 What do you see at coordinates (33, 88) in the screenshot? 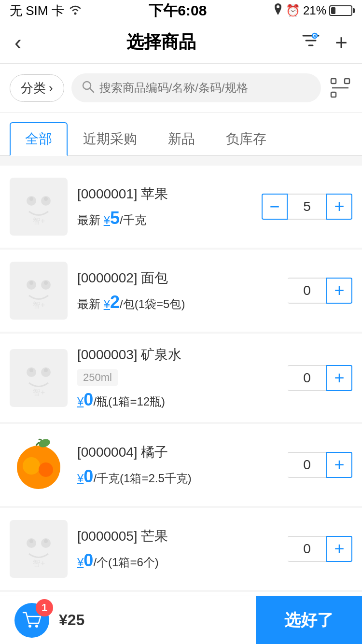
I see `category-label: 分类` at bounding box center [33, 88].